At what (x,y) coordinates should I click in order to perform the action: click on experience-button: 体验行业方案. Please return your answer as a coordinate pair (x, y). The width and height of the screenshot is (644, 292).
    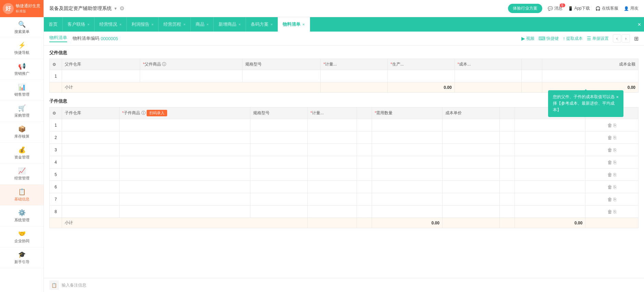
    Looking at the image, I should click on (525, 8).